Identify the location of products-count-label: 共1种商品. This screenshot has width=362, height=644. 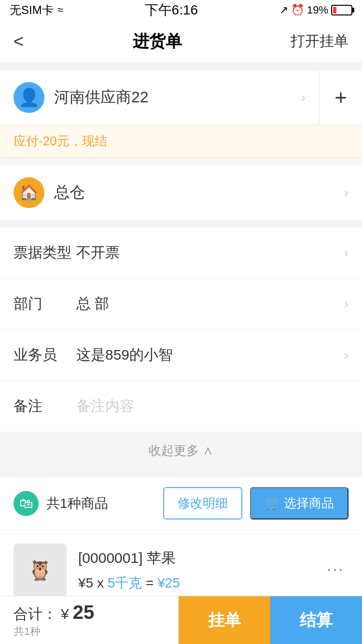
(105, 504).